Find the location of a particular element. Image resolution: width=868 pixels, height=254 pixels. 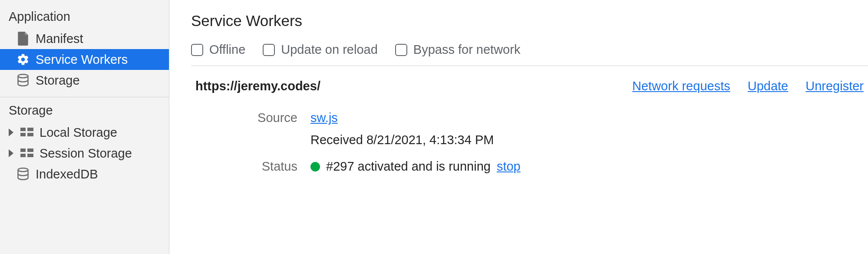

network-requests-link: Network requests is located at coordinates (681, 86).